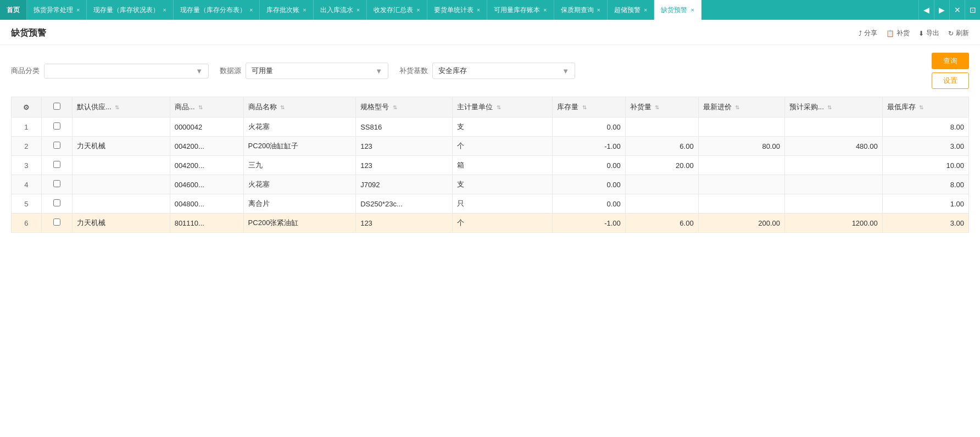 This screenshot has height=437, width=980. Describe the element at coordinates (341, 10) in the screenshot. I see `tab-inout-flow: 出入库流水 ×` at that location.